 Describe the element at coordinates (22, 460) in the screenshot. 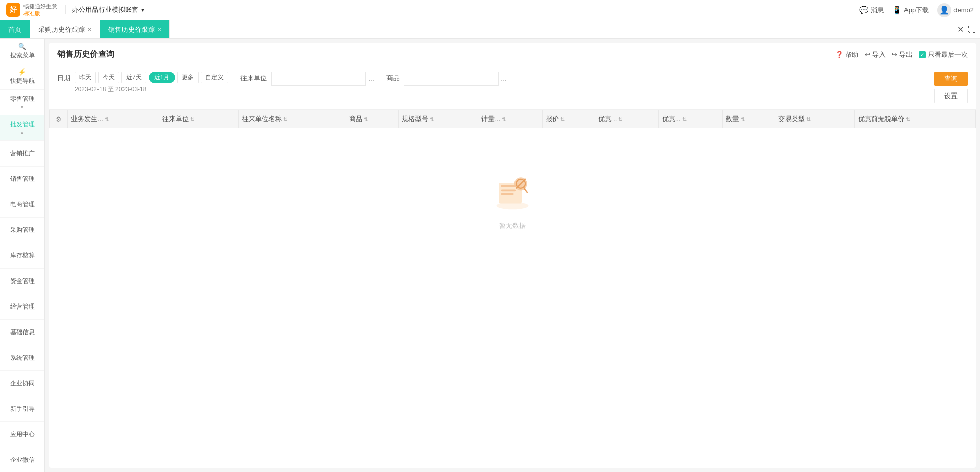

I see `sidebar-item-label: 企业微信` at that location.